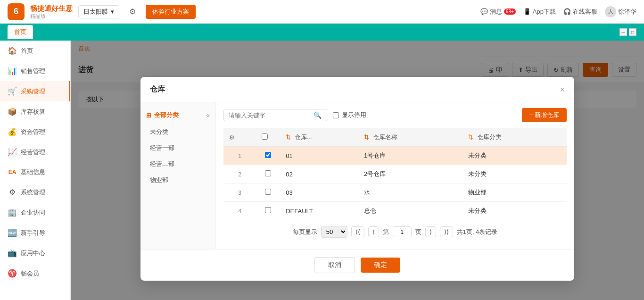 This screenshot has width=644, height=300. Describe the element at coordinates (395, 115) in the screenshot. I see `table-toolbar: 🔍 显示停用 + 新增仓库` at that location.